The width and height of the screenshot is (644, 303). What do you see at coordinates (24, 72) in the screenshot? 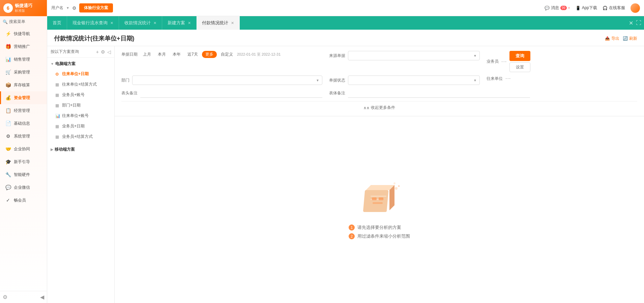
I see `sidebar-item-purchase: 🛒 采购管理` at bounding box center [24, 72].